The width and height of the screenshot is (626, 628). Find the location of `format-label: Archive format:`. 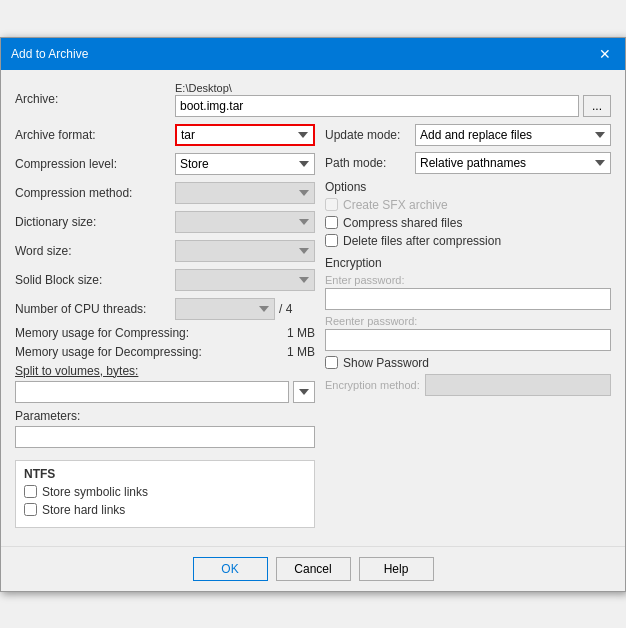

format-label: Archive format: is located at coordinates (95, 135).